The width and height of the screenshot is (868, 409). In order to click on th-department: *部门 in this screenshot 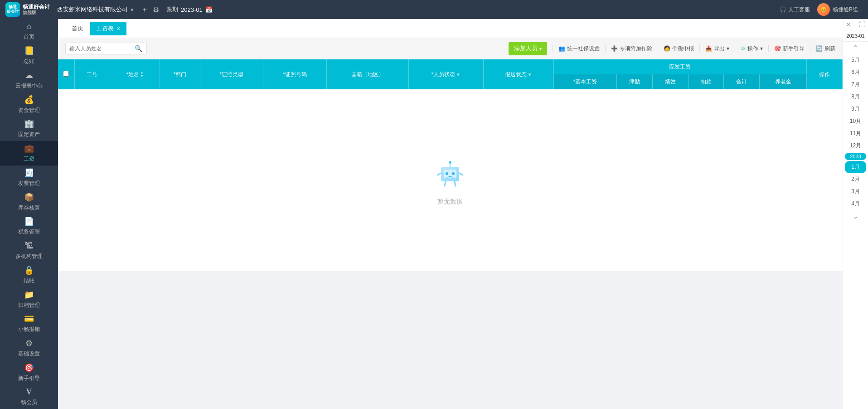, I will do `click(179, 74)`.